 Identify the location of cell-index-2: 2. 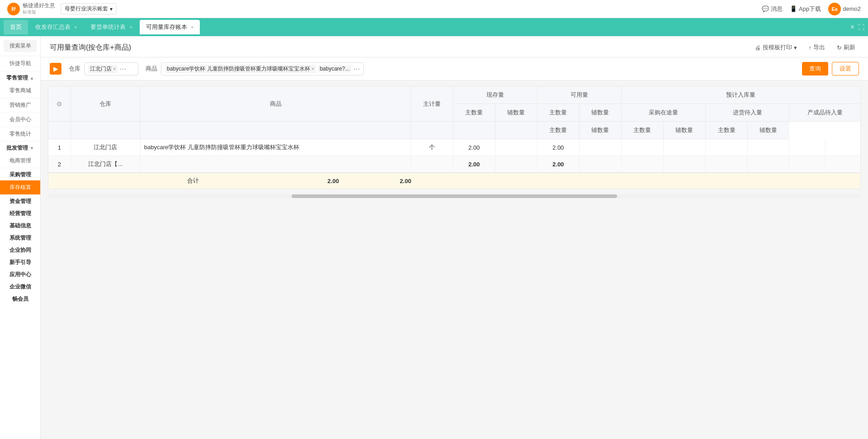
(60, 165).